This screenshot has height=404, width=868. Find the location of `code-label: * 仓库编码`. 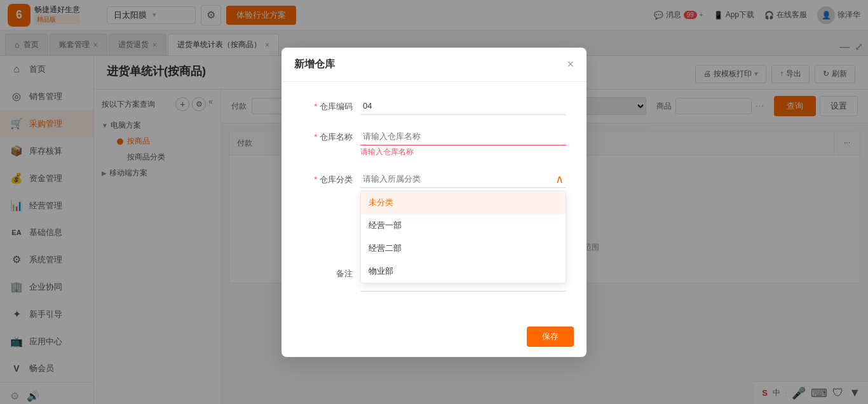

code-label: * 仓库编码 is located at coordinates (327, 105).